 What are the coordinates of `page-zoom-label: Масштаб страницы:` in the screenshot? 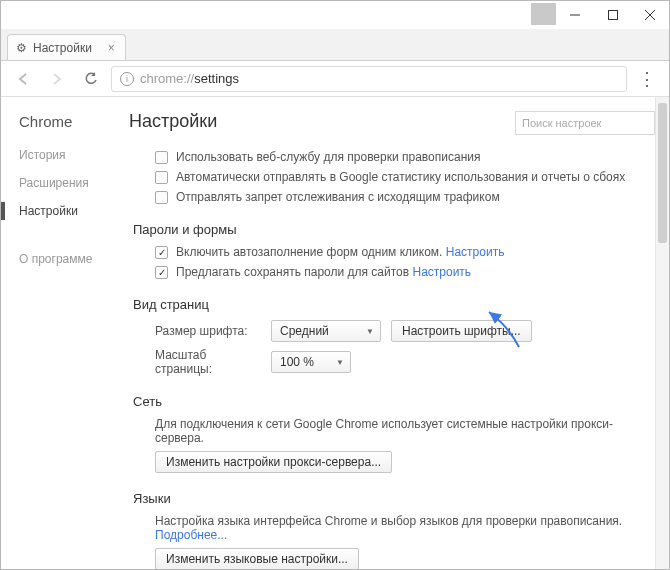 It's located at (208, 362).